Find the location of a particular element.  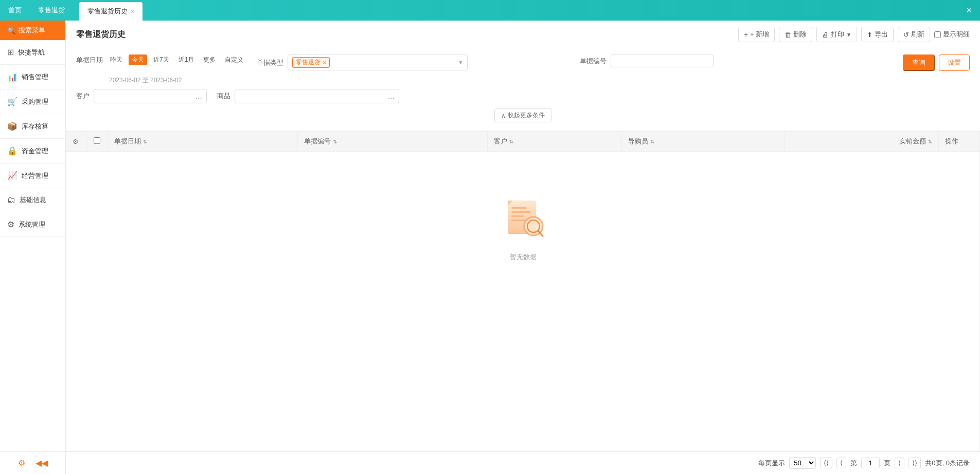

collapse-button: ∧ 收起更多条件 is located at coordinates (523, 115).